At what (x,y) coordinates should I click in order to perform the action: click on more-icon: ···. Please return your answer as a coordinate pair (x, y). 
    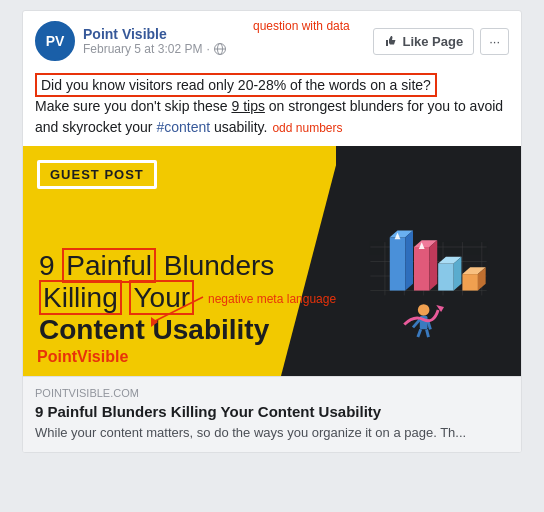
    Looking at the image, I should click on (494, 42).